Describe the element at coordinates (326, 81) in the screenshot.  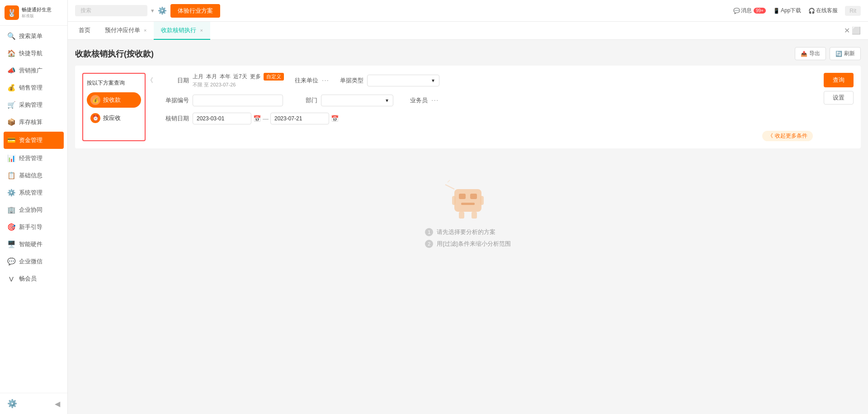
I see `counterparty-selector: ···` at that location.